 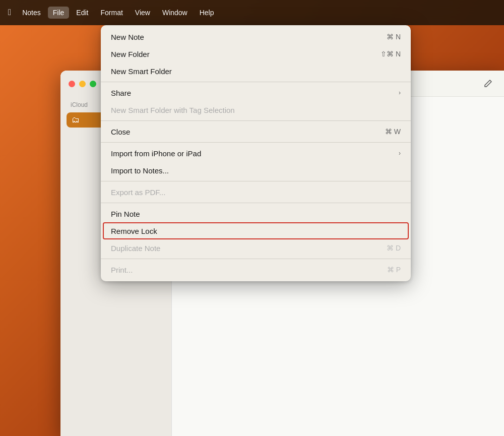 I want to click on menu-shortcut-close: ⌘ W, so click(x=393, y=132).